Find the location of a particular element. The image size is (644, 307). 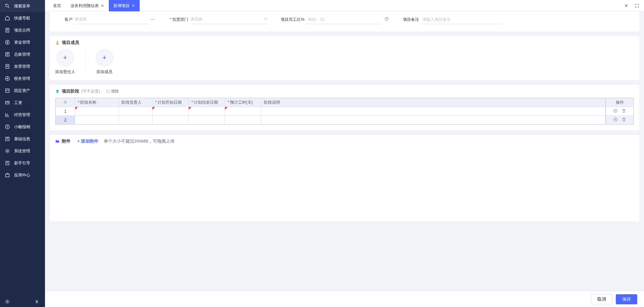

dept-select: 请选择 is located at coordinates (229, 19).